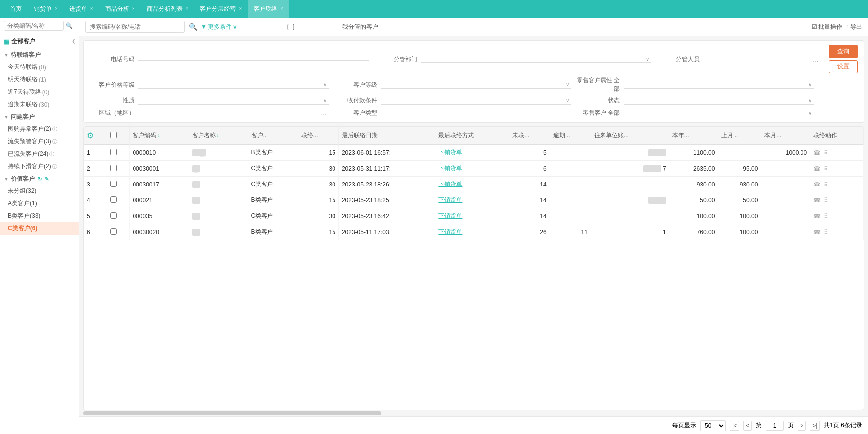 The image size is (868, 434). Describe the element at coordinates (854, 27) in the screenshot. I see `export-button: ↑ 导出` at that location.